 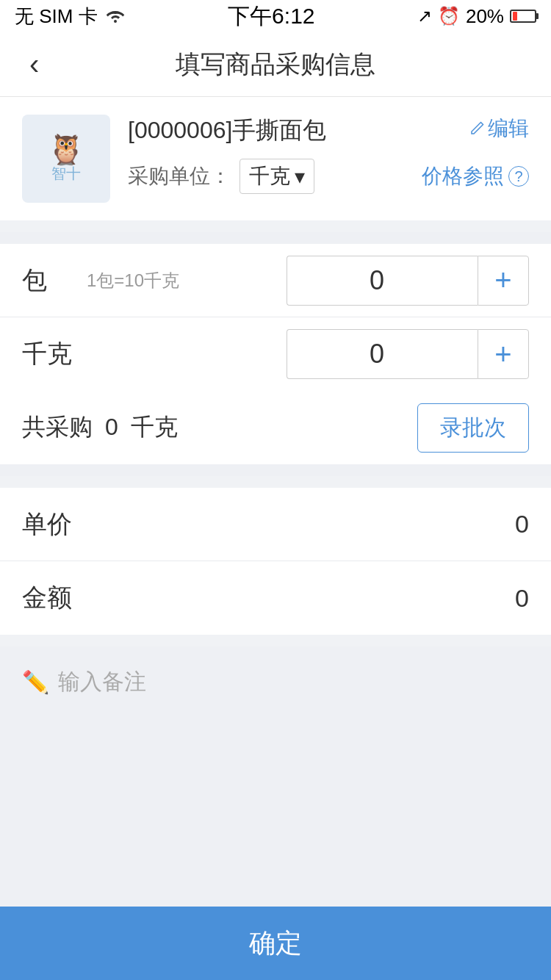 What do you see at coordinates (522, 598) in the screenshot?
I see `amount-value: 0` at bounding box center [522, 598].